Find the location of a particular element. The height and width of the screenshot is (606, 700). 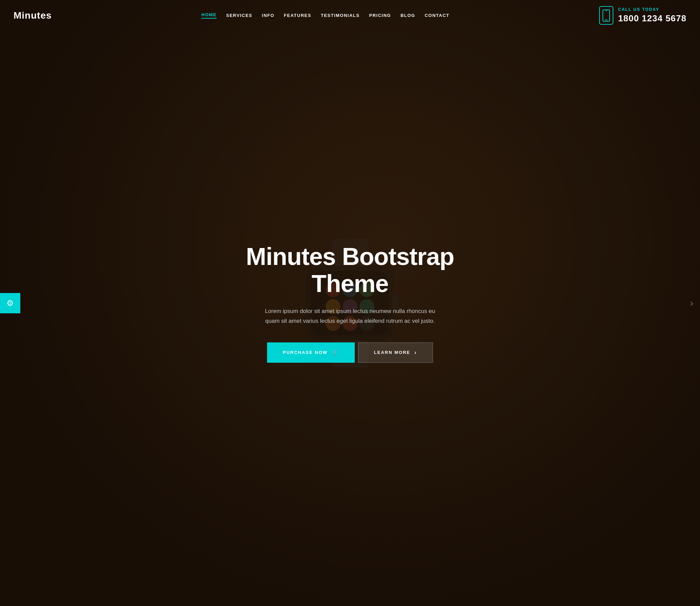

call-label: CALL US TODAY is located at coordinates (652, 9).